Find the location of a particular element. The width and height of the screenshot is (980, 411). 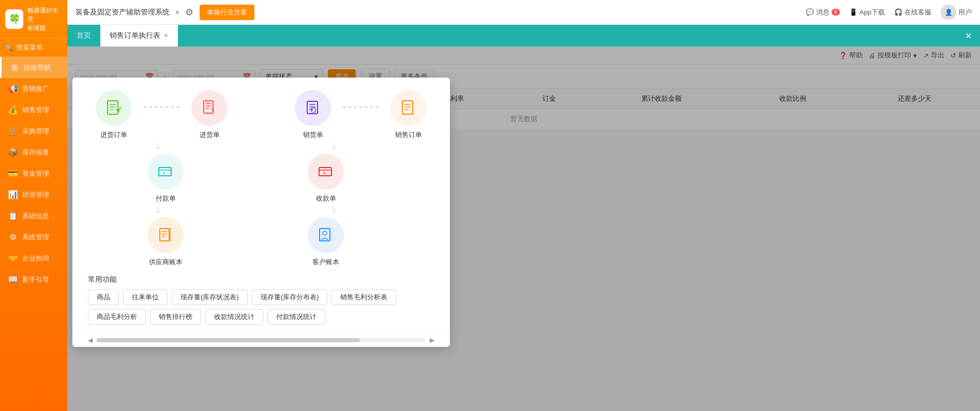

sidebar-item-enterprise: 🤝 企业协同 is located at coordinates (34, 258).